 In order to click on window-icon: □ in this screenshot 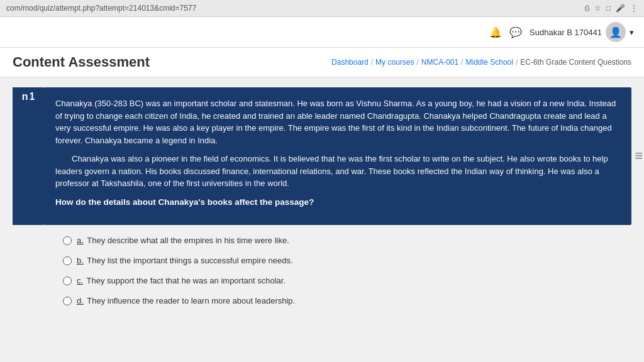, I will do `click(609, 8)`.